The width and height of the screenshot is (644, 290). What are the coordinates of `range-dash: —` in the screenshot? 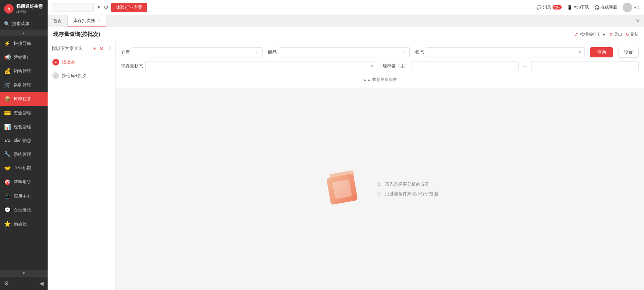 It's located at (525, 67).